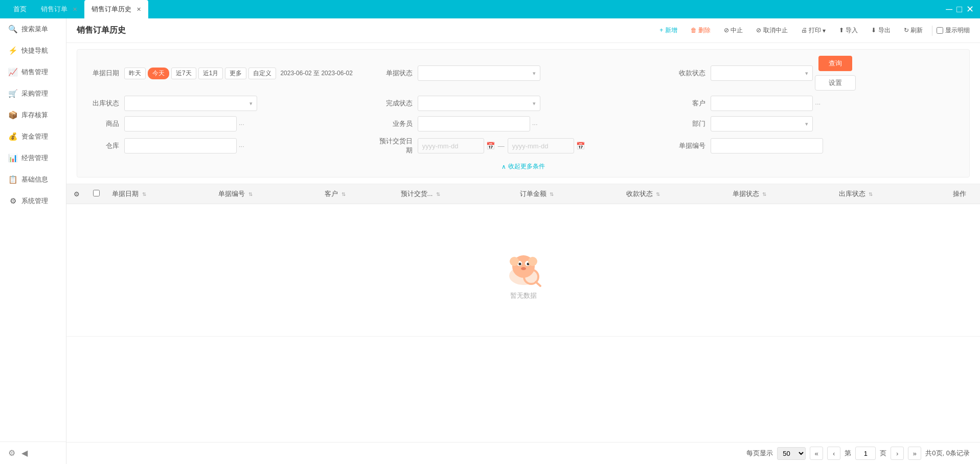 The height and width of the screenshot is (464, 980). What do you see at coordinates (818, 103) in the screenshot?
I see `customer-dots: ···` at bounding box center [818, 103].